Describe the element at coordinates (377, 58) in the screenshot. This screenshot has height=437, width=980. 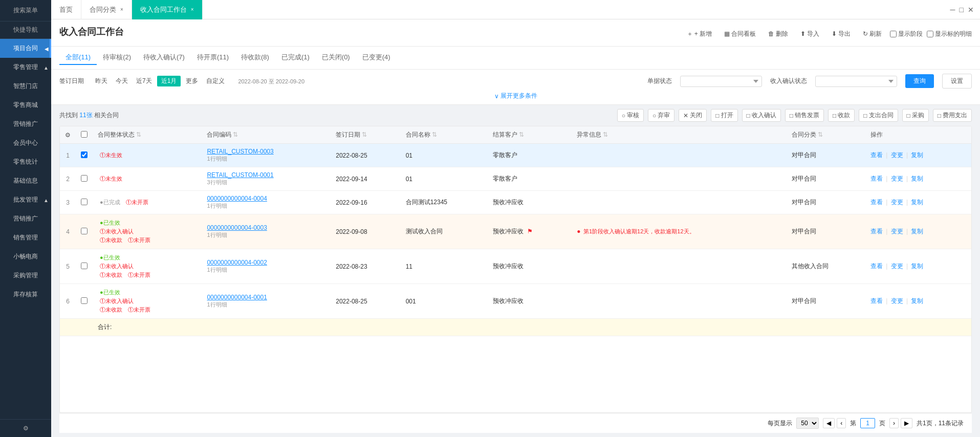
I see `filter-tab-changed: 已变更(4)` at that location.